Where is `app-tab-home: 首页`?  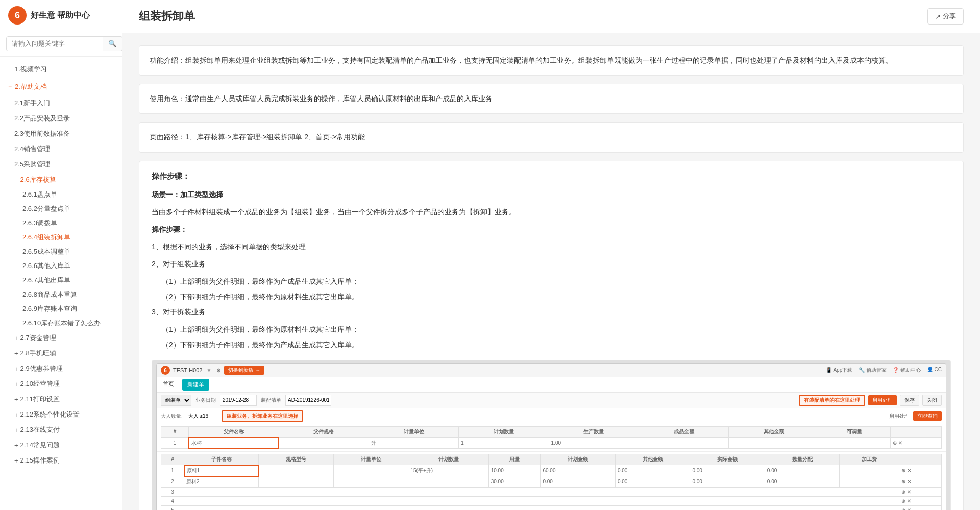
app-tab-home: 首页 is located at coordinates (168, 385).